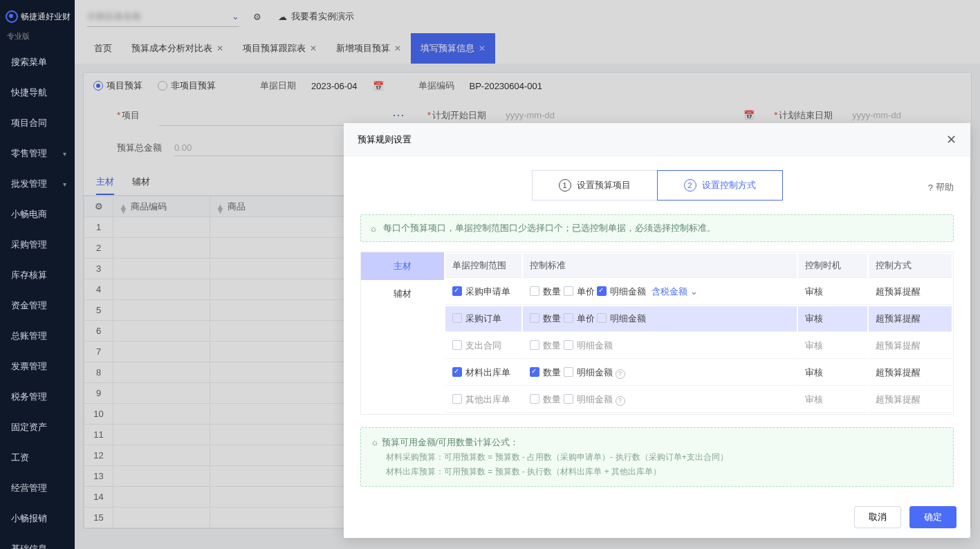 The width and height of the screenshot is (980, 549). I want to click on rule-side-main: 主材, so click(403, 266).